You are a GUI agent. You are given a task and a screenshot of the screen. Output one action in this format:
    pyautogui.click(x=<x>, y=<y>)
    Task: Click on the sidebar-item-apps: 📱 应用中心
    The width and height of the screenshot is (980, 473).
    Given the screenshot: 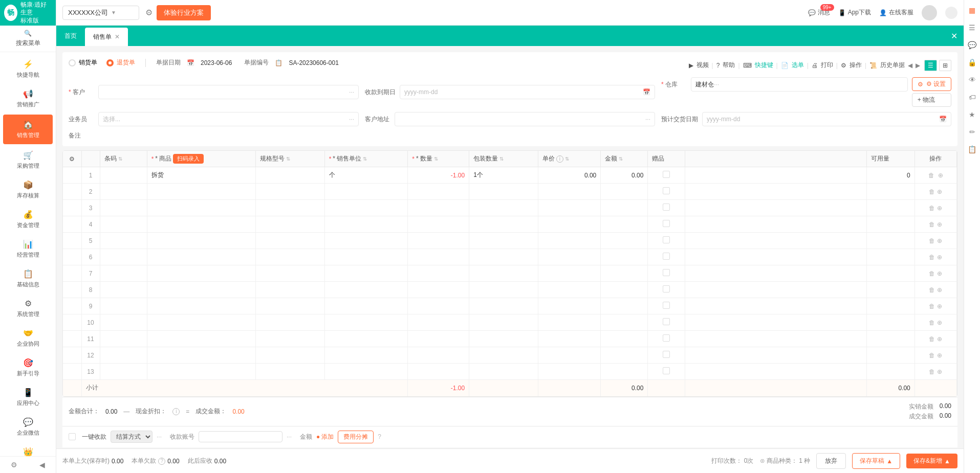 What is the action you would take?
    pyautogui.click(x=28, y=397)
    